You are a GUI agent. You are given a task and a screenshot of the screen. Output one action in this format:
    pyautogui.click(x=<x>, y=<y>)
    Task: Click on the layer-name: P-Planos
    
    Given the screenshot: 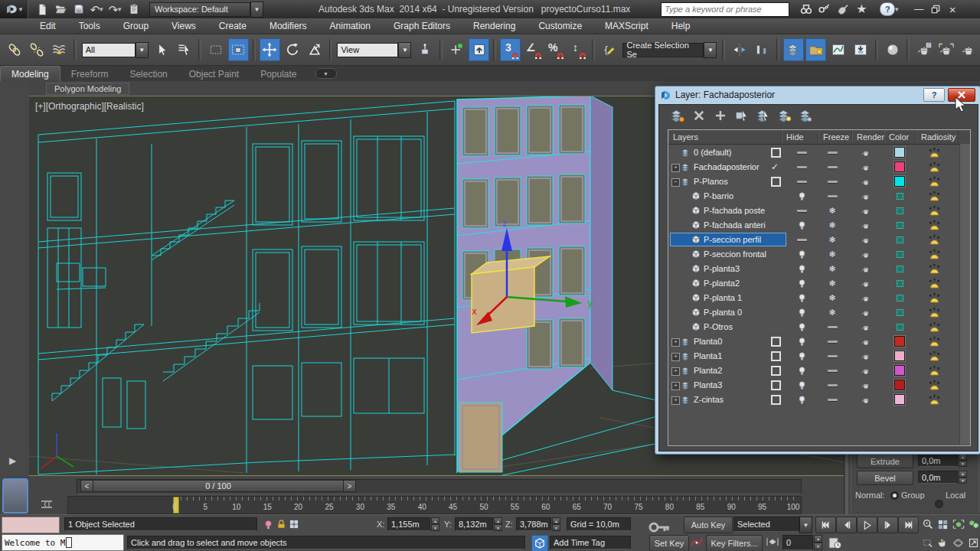 What is the action you would take?
    pyautogui.click(x=710, y=181)
    